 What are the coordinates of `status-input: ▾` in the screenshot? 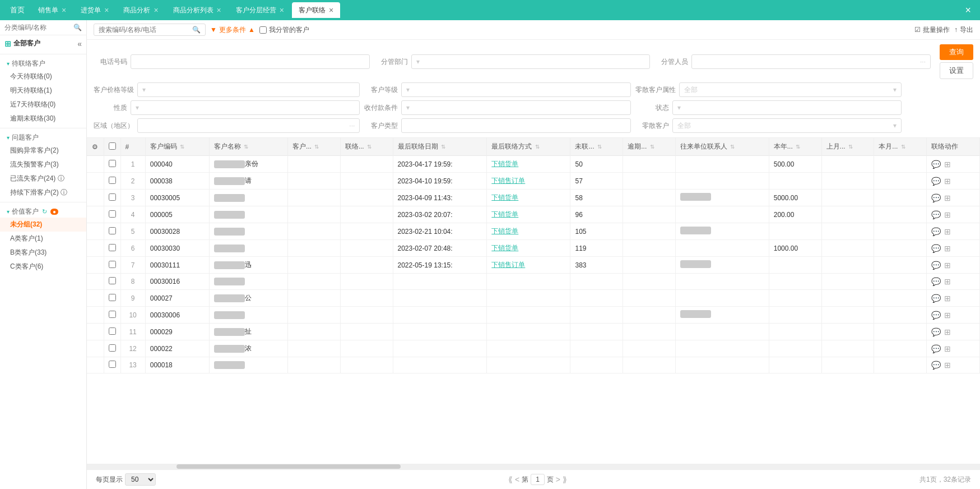 It's located at (787, 108).